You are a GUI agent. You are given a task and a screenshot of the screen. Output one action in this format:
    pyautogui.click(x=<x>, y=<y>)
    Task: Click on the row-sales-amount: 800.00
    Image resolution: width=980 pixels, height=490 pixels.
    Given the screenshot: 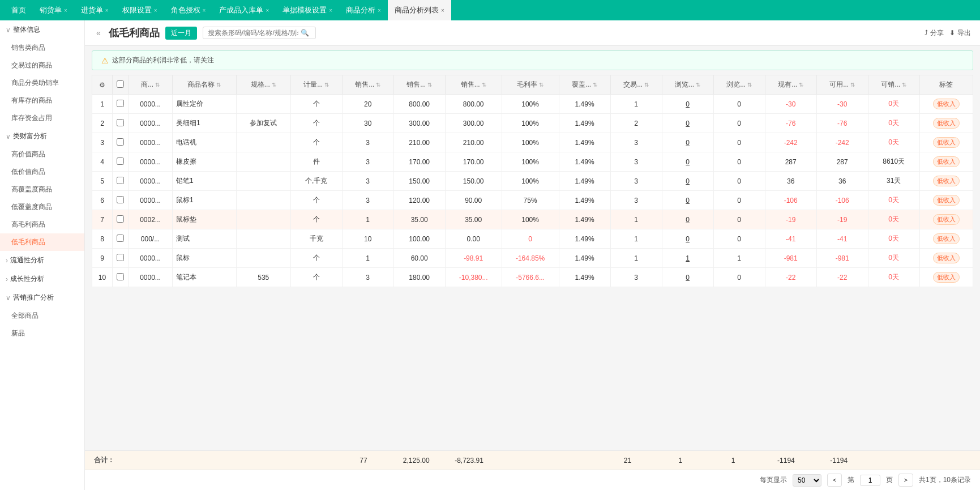 What is the action you would take?
    pyautogui.click(x=473, y=104)
    